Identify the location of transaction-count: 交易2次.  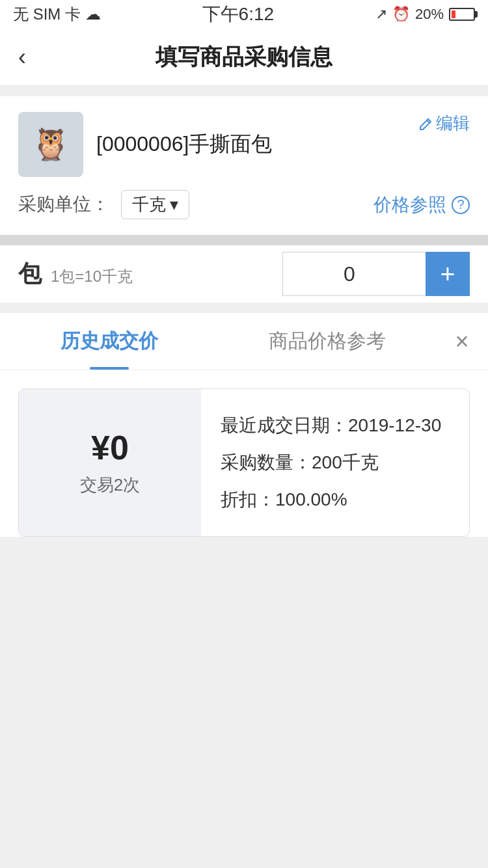
(110, 485).